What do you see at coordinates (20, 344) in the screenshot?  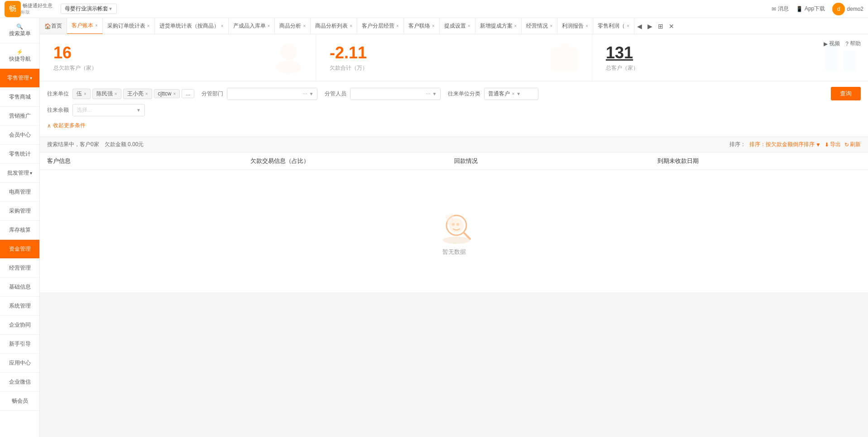 I see `sidebar-item-new-guide: 新手引导` at bounding box center [20, 344].